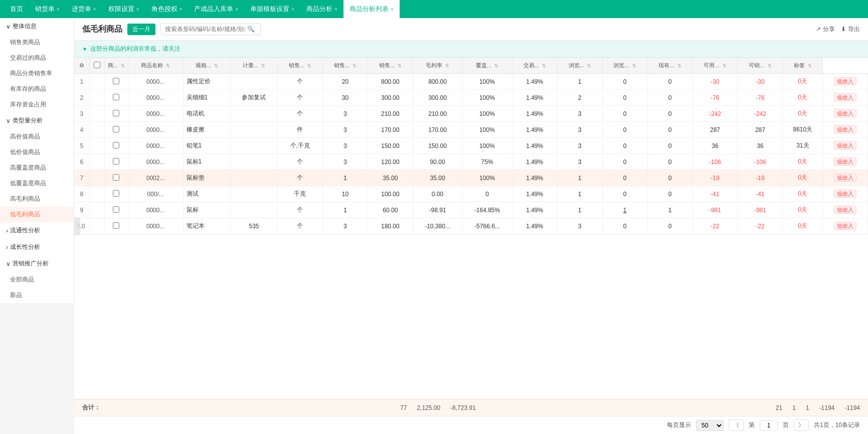  What do you see at coordinates (37, 104) in the screenshot?
I see `sidebar-item-stock-capital: 库存资金占用` at bounding box center [37, 104].